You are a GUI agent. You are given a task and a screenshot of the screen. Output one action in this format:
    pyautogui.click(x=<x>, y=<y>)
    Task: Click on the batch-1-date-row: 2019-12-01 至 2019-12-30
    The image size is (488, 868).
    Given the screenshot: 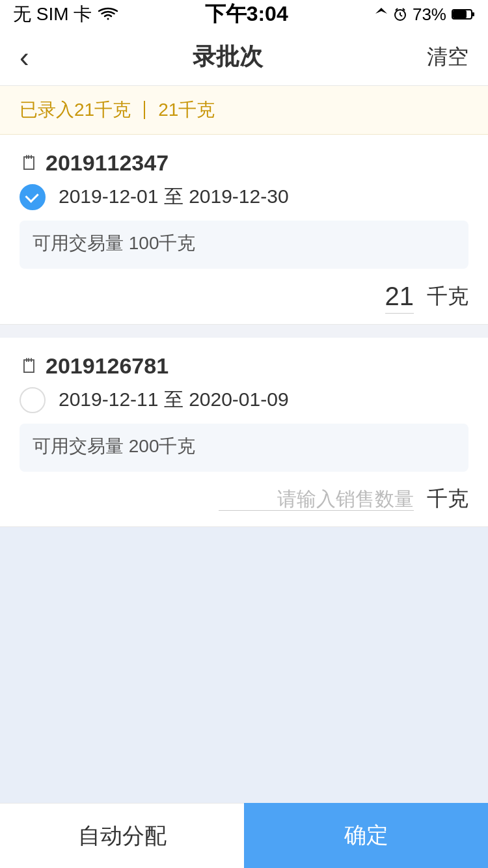 What is the action you would take?
    pyautogui.click(x=244, y=197)
    